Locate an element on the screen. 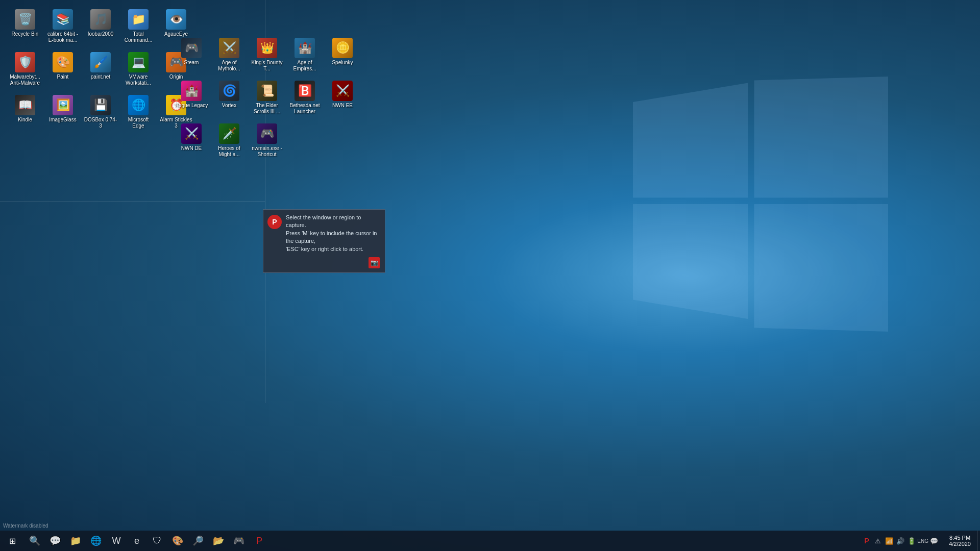  icon-label-malwarebytes: Malwarebyt... Anti-Malware is located at coordinates (25, 80).